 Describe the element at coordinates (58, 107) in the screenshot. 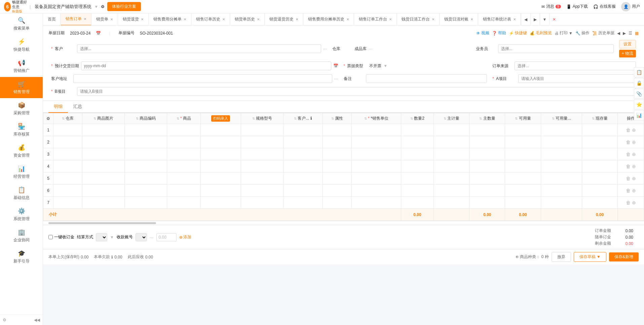

I see `tab-detail: 明细` at that location.